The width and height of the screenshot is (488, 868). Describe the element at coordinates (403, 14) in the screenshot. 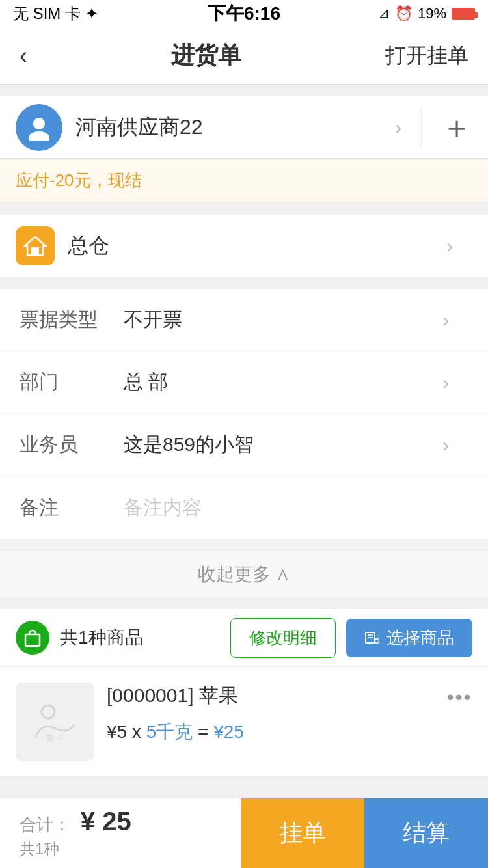

I see `alarm-icon: ⏰` at that location.